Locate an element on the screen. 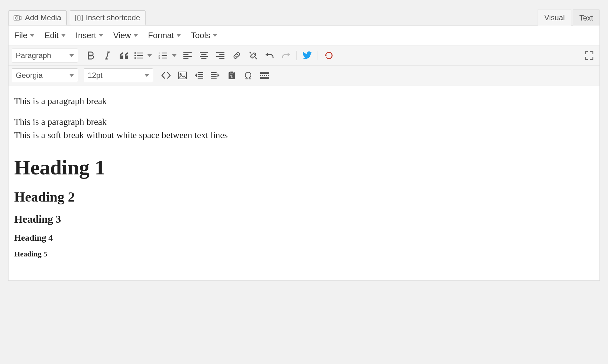 The height and width of the screenshot is (364, 608). menu-file: File is located at coordinates (24, 35).